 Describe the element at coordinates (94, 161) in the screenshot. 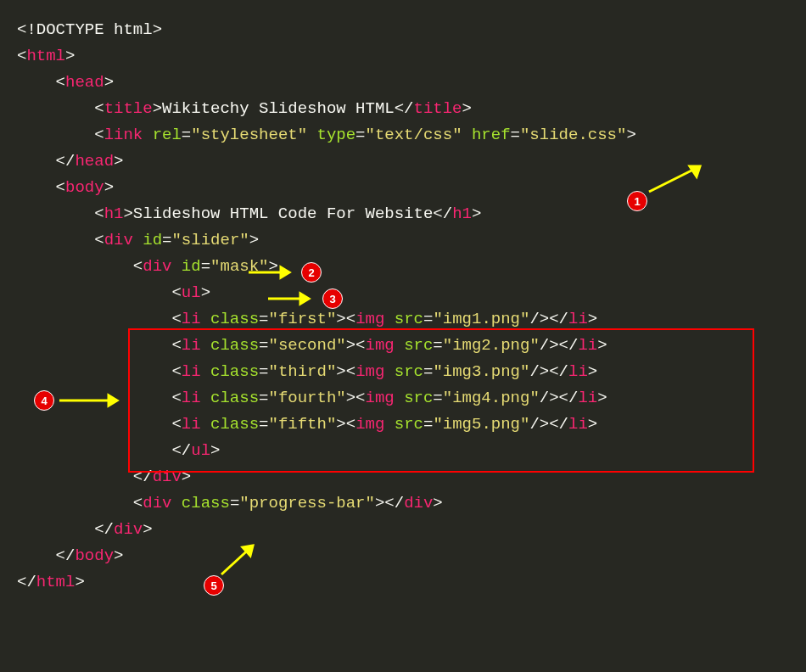

I see `head-close-tag: head` at that location.